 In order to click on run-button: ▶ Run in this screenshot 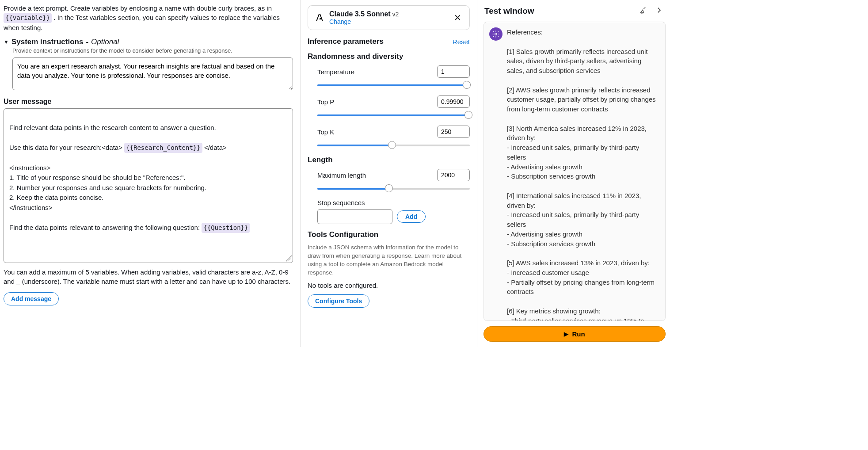, I will do `click(575, 334)`.